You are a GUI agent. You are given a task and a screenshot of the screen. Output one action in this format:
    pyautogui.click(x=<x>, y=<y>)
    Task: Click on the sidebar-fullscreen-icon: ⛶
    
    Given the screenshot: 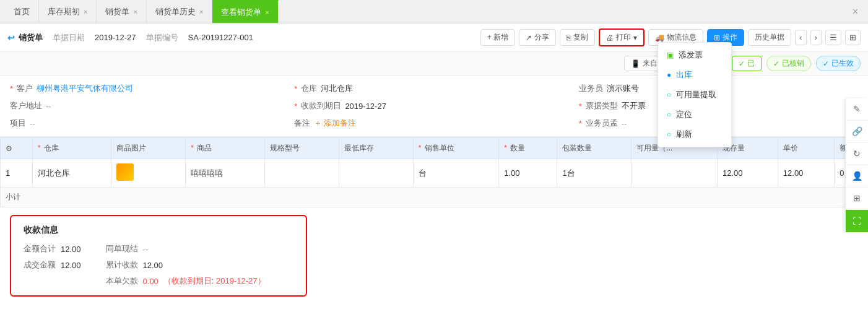 What is the action you would take?
    pyautogui.click(x=857, y=221)
    